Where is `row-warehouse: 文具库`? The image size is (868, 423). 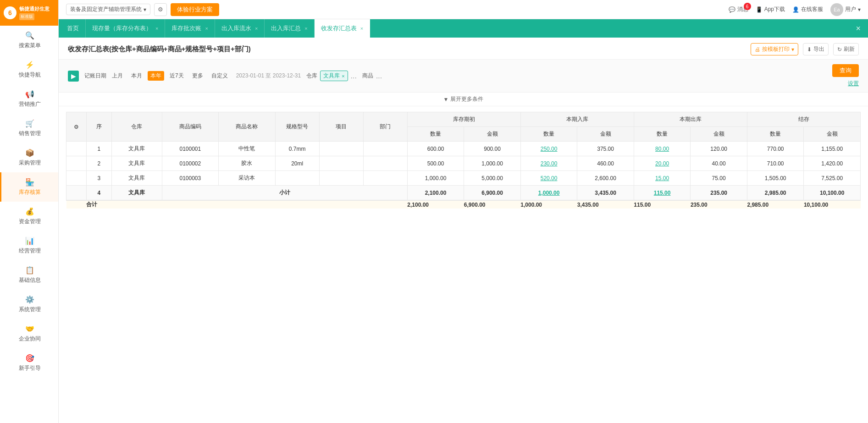
row-warehouse: 文具库 is located at coordinates (137, 178).